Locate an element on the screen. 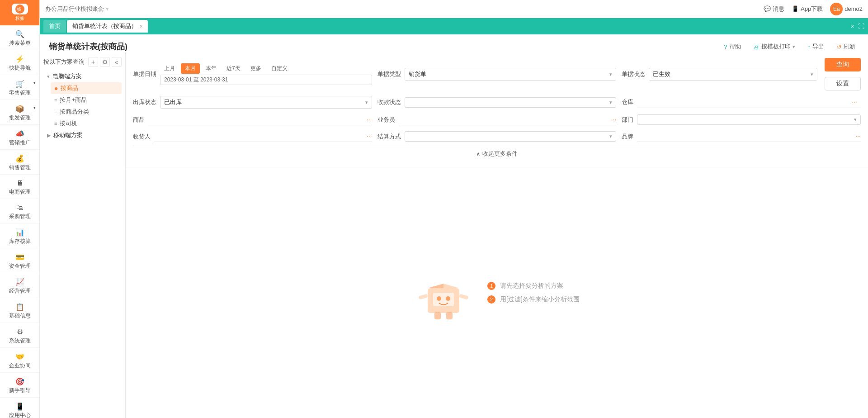 The height and width of the screenshot is (418, 868). refresh-button: ↺ 刷新 is located at coordinates (846, 47).